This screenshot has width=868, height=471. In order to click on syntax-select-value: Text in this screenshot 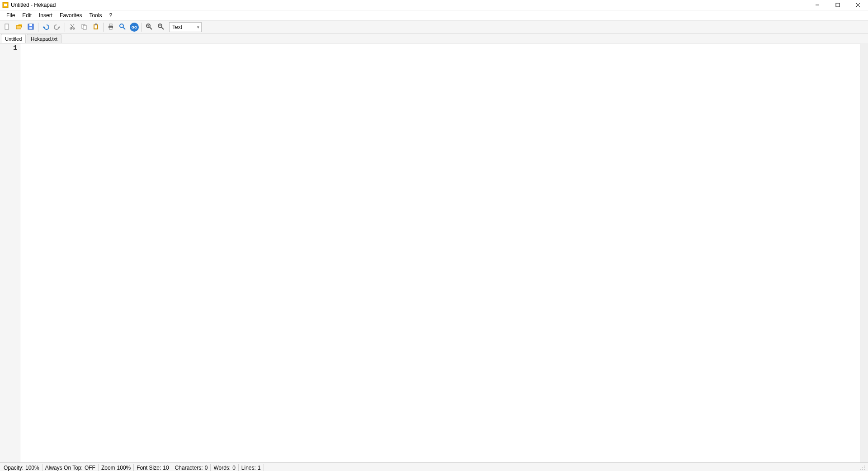, I will do `click(177, 27)`.